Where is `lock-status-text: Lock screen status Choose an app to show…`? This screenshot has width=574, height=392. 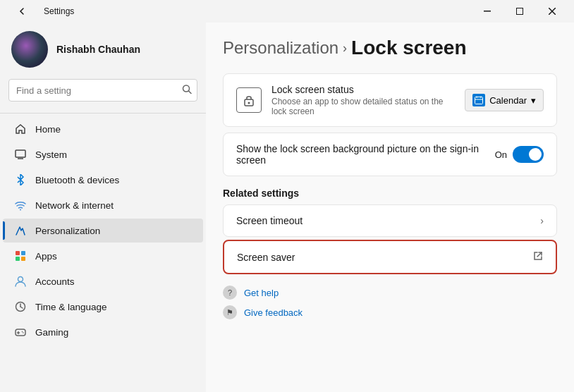
lock-status-text: Lock screen status Choose an app to show… is located at coordinates (363, 100).